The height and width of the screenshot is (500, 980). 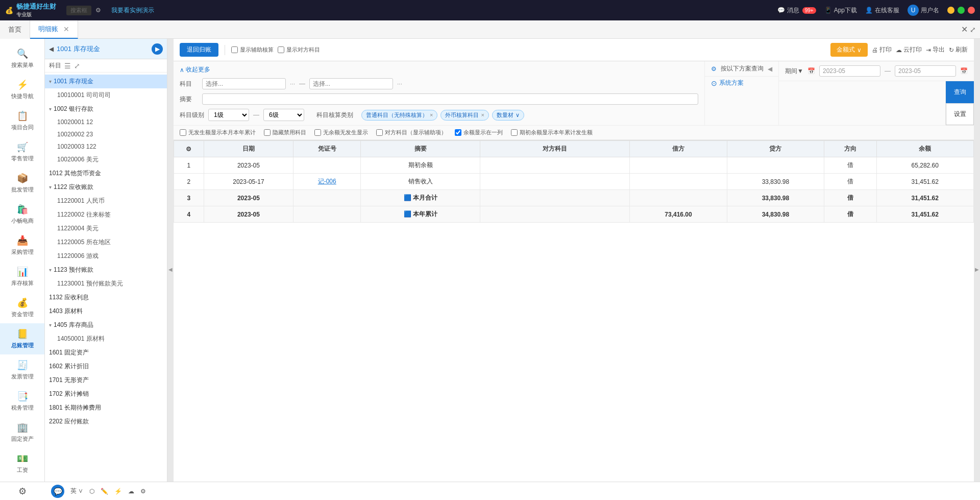 What do you see at coordinates (252, 50) in the screenshot?
I see `display-aux-checkbox: 显示辅助核算` at bounding box center [252, 50].